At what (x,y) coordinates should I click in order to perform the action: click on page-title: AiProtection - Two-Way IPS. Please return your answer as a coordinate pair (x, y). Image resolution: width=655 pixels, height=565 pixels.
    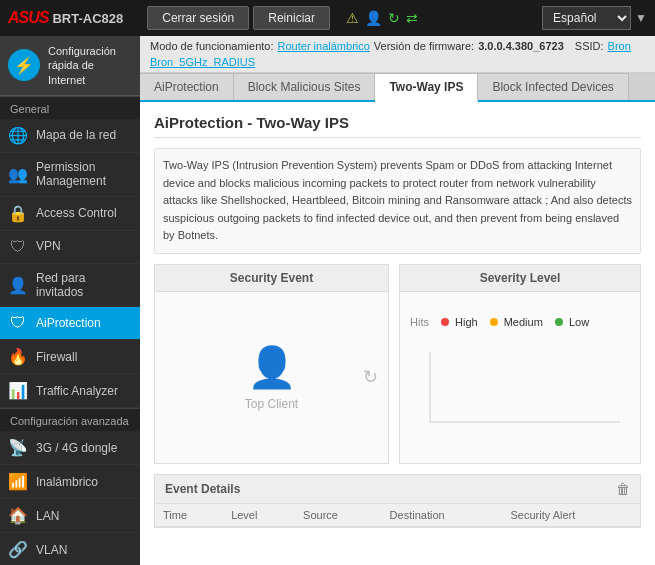
    Looking at the image, I should click on (398, 126).